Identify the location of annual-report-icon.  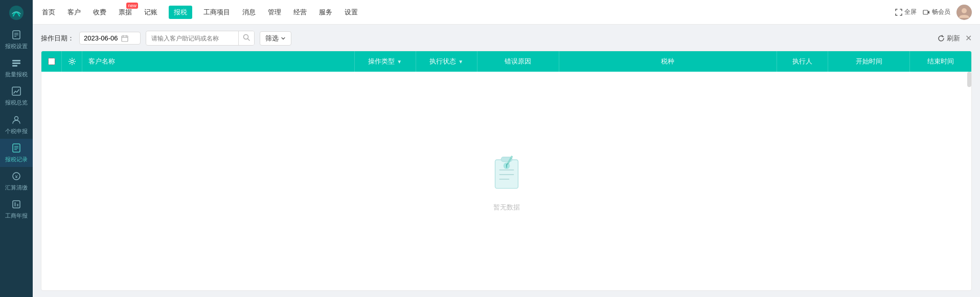
(16, 205).